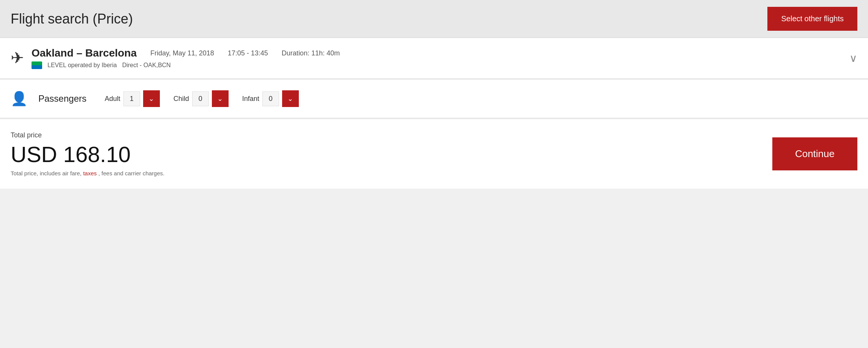  Describe the element at coordinates (271, 99) in the screenshot. I see `infant-count: 0` at that location.